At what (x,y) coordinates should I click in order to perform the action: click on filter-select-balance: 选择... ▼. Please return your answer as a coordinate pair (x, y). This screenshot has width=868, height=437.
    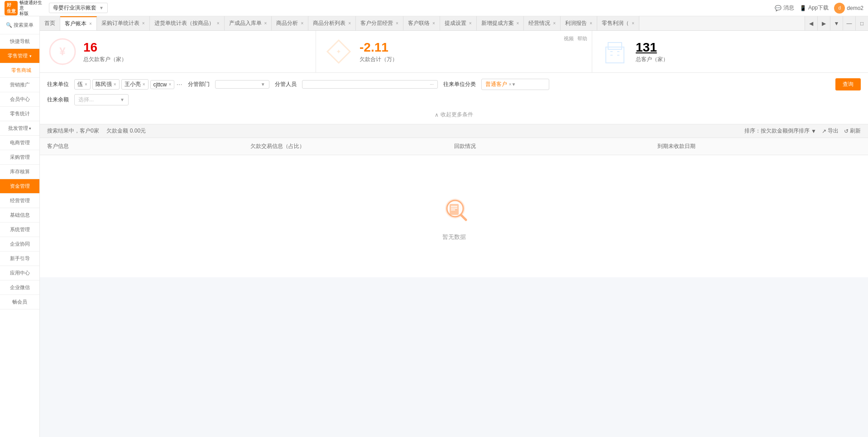
    Looking at the image, I should click on (101, 100).